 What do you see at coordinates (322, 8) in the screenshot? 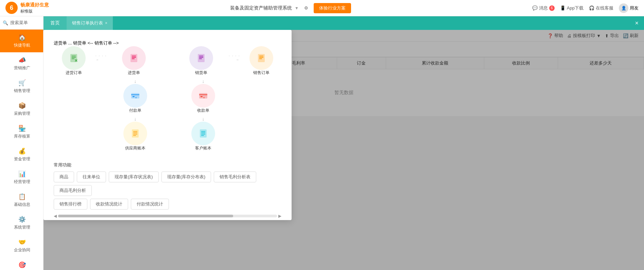
I see `top-header: 6 畅康通好生意 标惟版 装备及固定资产辅助管理系统 ▼ ⚙ 体验行业方案 💬 …` at bounding box center [322, 8].